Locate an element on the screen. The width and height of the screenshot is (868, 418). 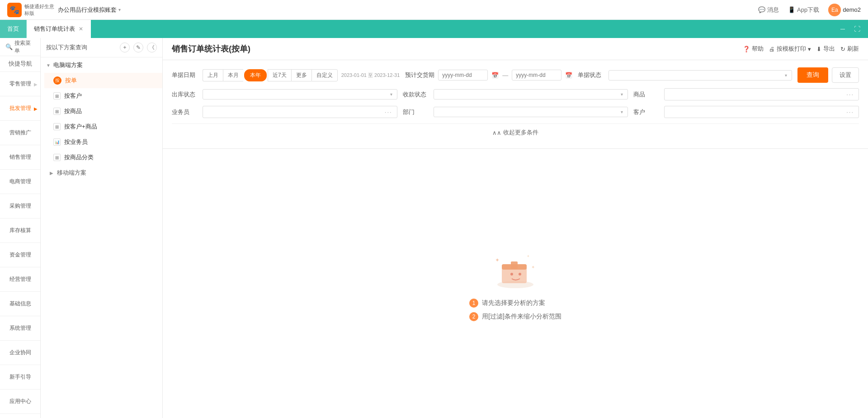
sidebar-item-finance: 资金管理 is located at coordinates (20, 255).